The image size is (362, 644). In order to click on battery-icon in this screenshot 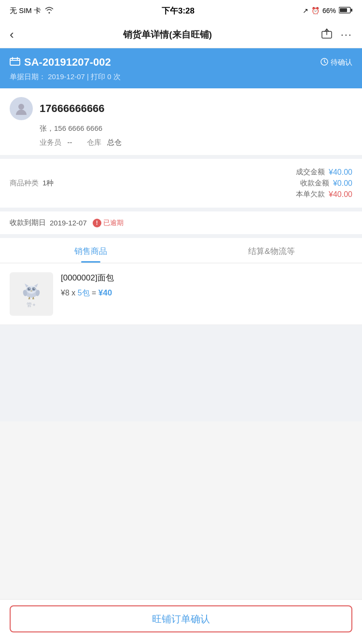, I will do `click(346, 11)`.